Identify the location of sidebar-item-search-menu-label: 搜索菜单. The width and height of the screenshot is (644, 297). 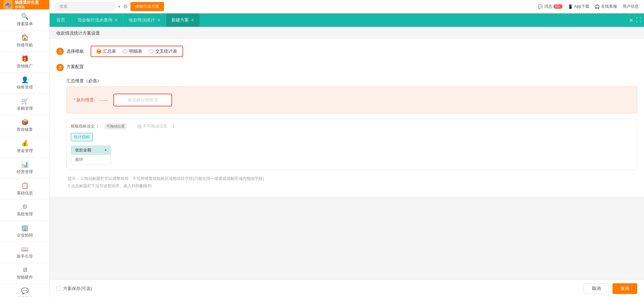
(25, 24).